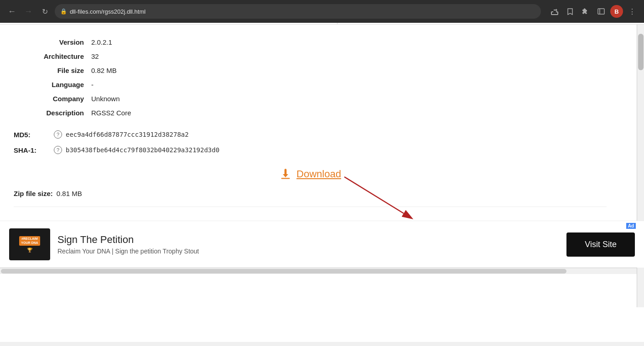 The image size is (644, 346). What do you see at coordinates (308, 240) in the screenshot?
I see `ad-title: Sign The Petition` at bounding box center [308, 240].